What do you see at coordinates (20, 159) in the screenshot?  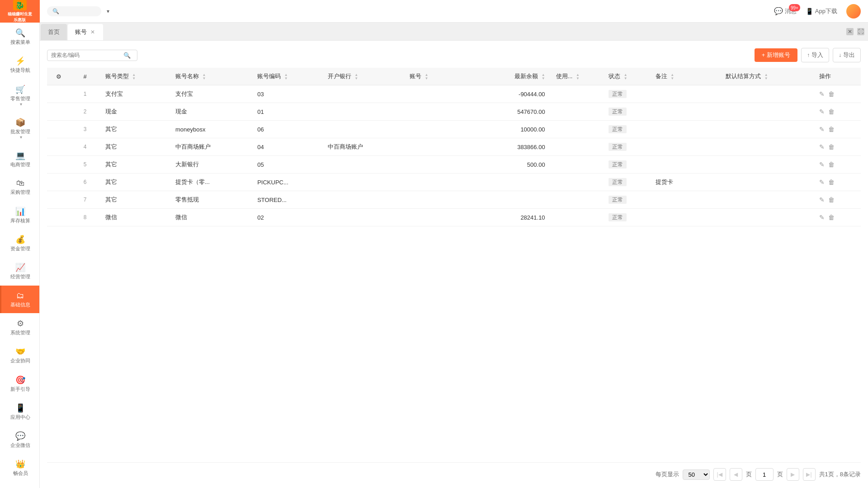 I see `sidebar-item-ecommerce-mgmt: 💻 电商管理` at bounding box center [20, 159].